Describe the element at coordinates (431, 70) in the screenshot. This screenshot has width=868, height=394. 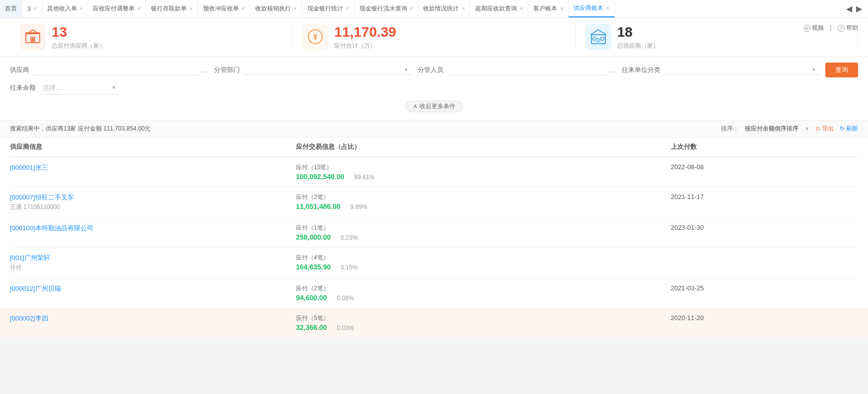
I see `person-filter-label: 分管人员` at that location.